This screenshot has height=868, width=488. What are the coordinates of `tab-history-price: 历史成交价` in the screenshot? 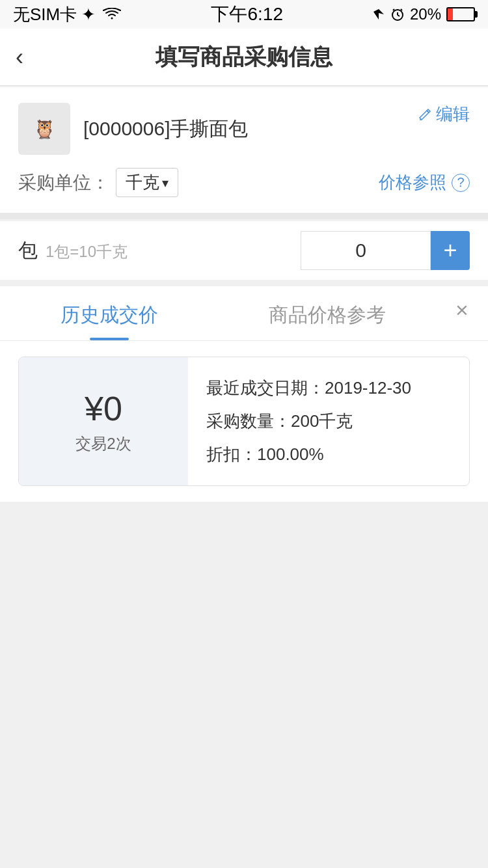 It's located at (109, 314).